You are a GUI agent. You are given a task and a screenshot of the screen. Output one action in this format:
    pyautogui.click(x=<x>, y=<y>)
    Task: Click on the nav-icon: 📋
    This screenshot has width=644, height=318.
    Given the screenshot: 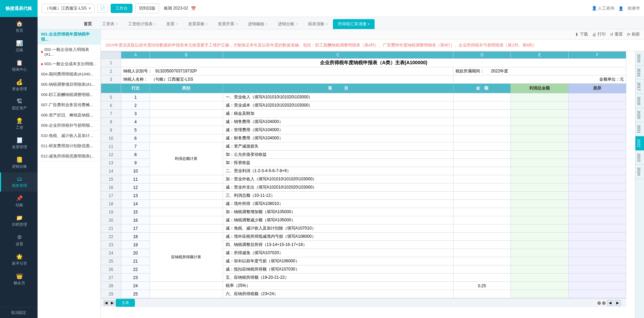 What is the action you would take?
    pyautogui.click(x=19, y=63)
    